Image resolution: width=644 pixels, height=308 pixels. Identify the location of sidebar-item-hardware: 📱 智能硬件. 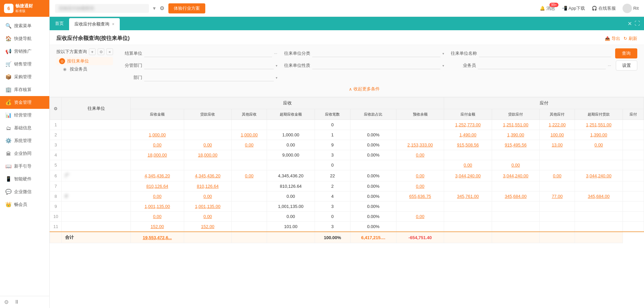
(25, 179).